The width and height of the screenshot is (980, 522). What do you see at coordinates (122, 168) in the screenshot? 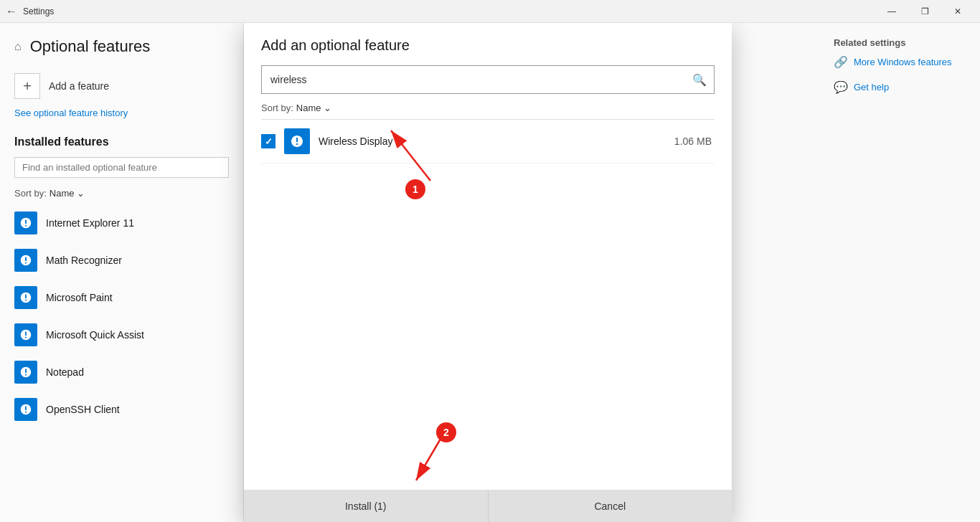
I see `search-installed-container` at bounding box center [122, 168].